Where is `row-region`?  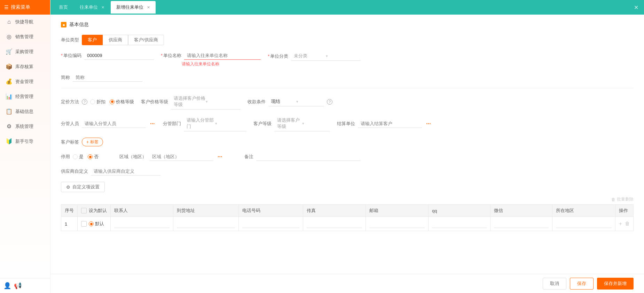 row-region is located at coordinates (584, 224).